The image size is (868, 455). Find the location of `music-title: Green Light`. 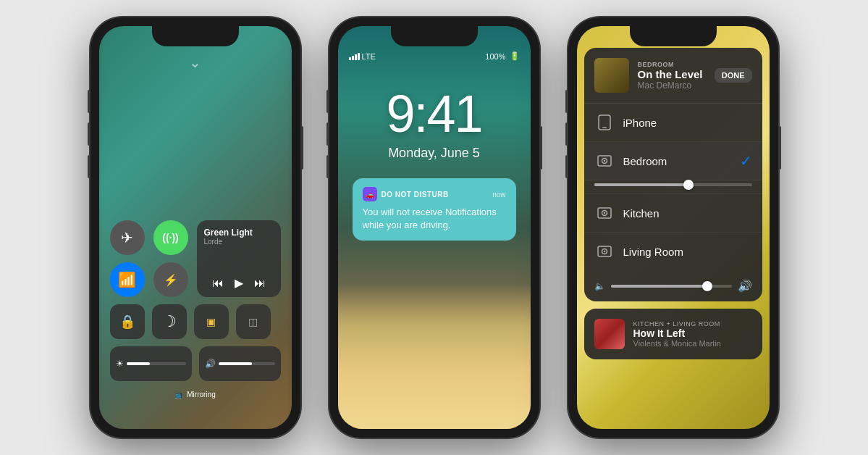

music-title: Green Light is located at coordinates (239, 233).